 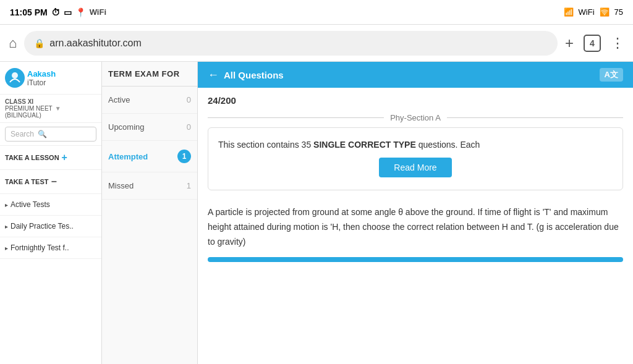 What do you see at coordinates (53, 182) in the screenshot?
I see `take-test-minus-icon: −` at bounding box center [53, 182].